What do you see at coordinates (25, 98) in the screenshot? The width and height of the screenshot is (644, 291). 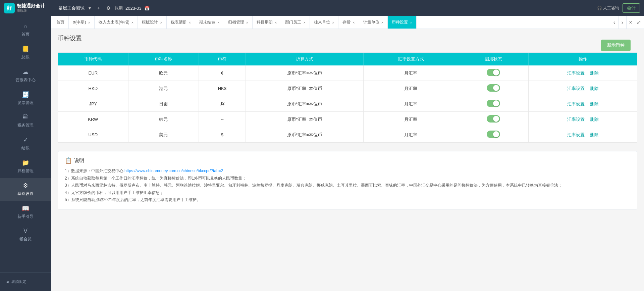 I see `sidebar-item-invoice: 🧾 发票管理` at bounding box center [25, 98].